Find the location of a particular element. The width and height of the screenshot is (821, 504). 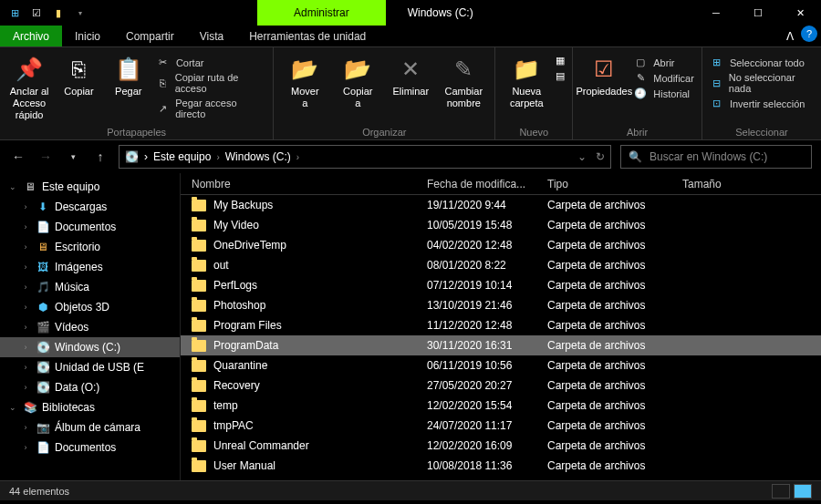

qat-dropdown-icon: ▾ is located at coordinates (80, 13).